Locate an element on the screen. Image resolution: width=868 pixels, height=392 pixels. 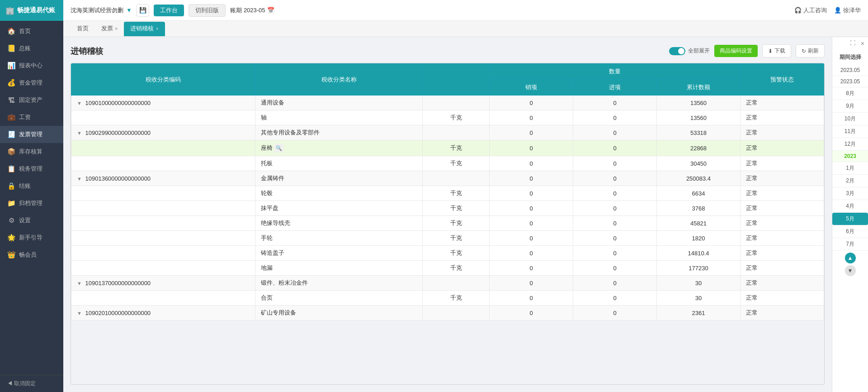
period-nav-down: ▼ is located at coordinates (850, 271).